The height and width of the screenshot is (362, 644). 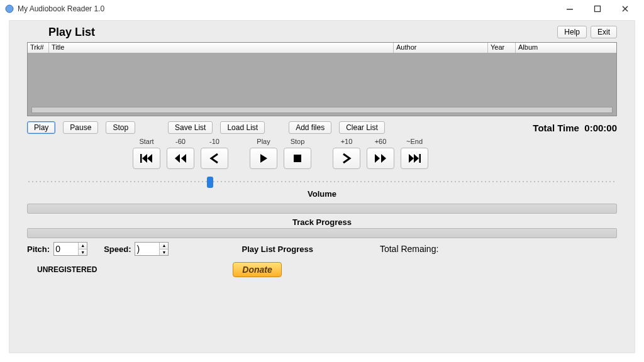 I want to click on back-10-button, so click(x=214, y=158).